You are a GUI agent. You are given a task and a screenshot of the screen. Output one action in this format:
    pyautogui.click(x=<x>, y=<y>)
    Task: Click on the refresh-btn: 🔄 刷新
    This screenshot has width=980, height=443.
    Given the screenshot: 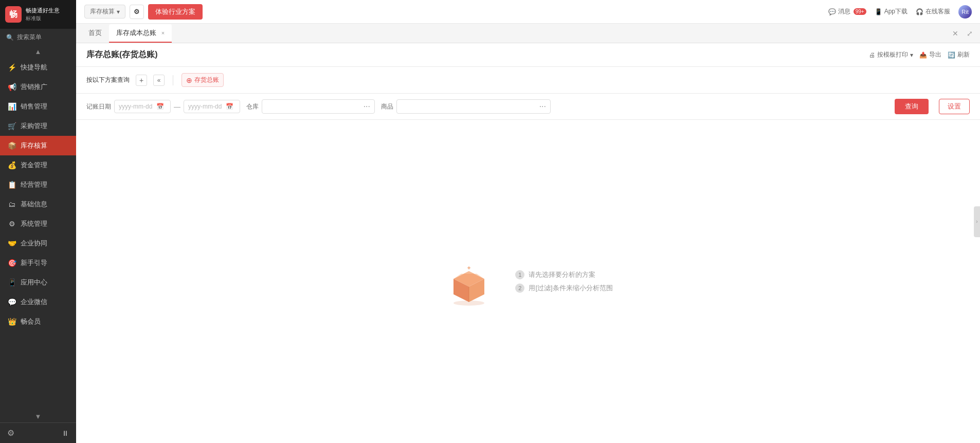 What is the action you would take?
    pyautogui.click(x=958, y=55)
    